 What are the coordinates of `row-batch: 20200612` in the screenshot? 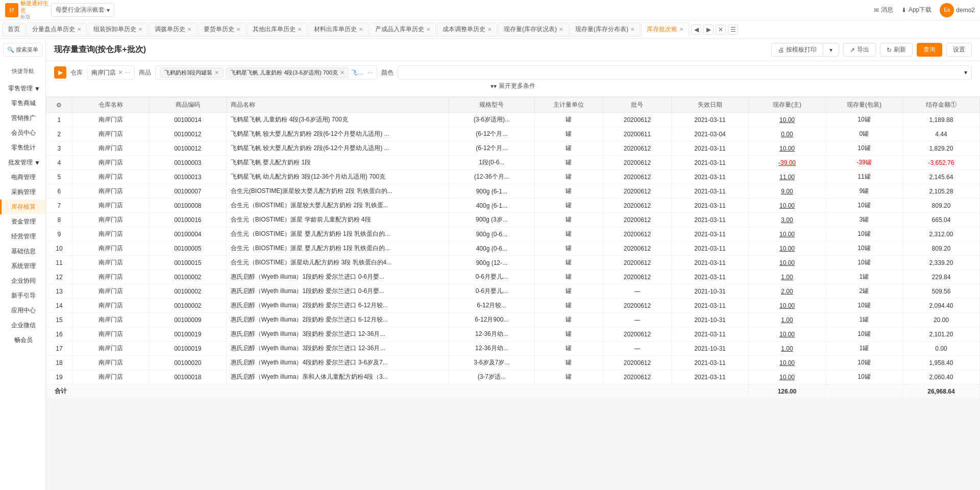 It's located at (637, 206).